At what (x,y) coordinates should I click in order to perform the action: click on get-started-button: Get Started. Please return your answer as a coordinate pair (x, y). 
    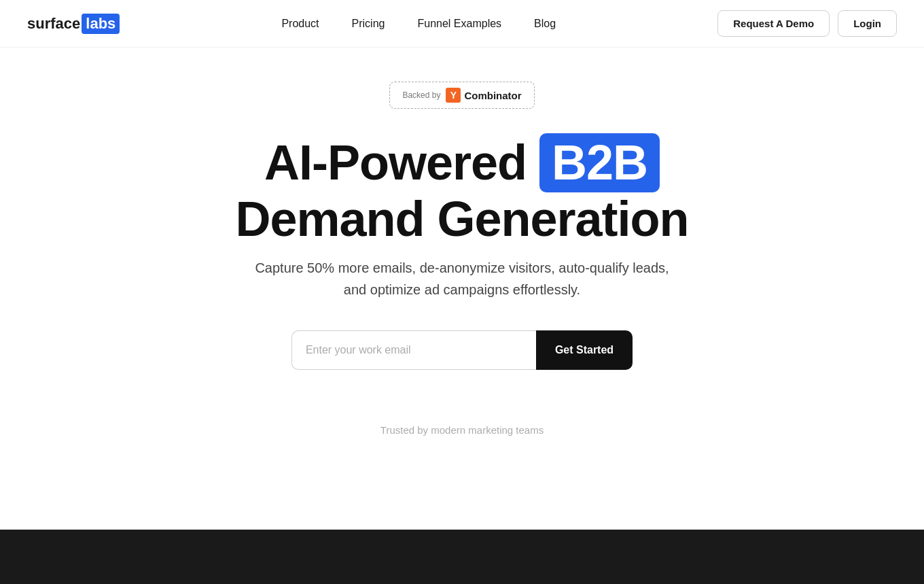
    Looking at the image, I should click on (584, 350).